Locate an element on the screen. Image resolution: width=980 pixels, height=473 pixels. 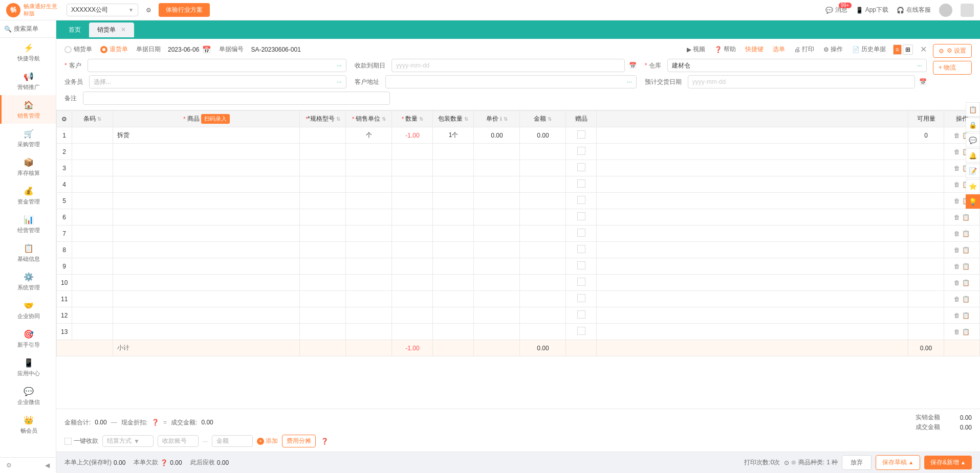
expense-allocation-button: 费用分摊 is located at coordinates (299, 441).